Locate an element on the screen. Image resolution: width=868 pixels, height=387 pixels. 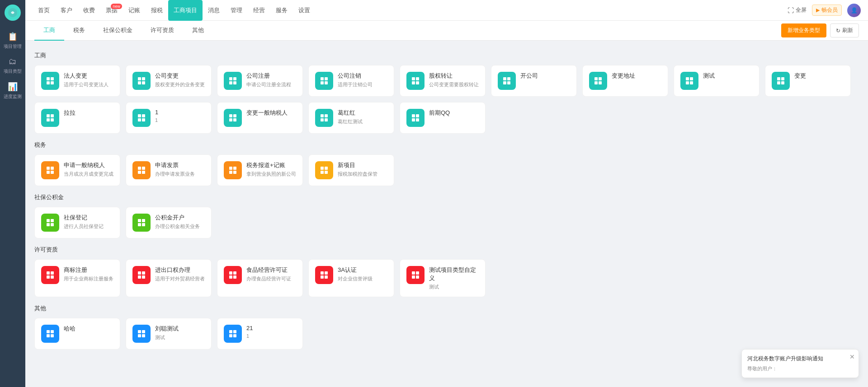
nav-item-message: 消息 is located at coordinates (214, 10).